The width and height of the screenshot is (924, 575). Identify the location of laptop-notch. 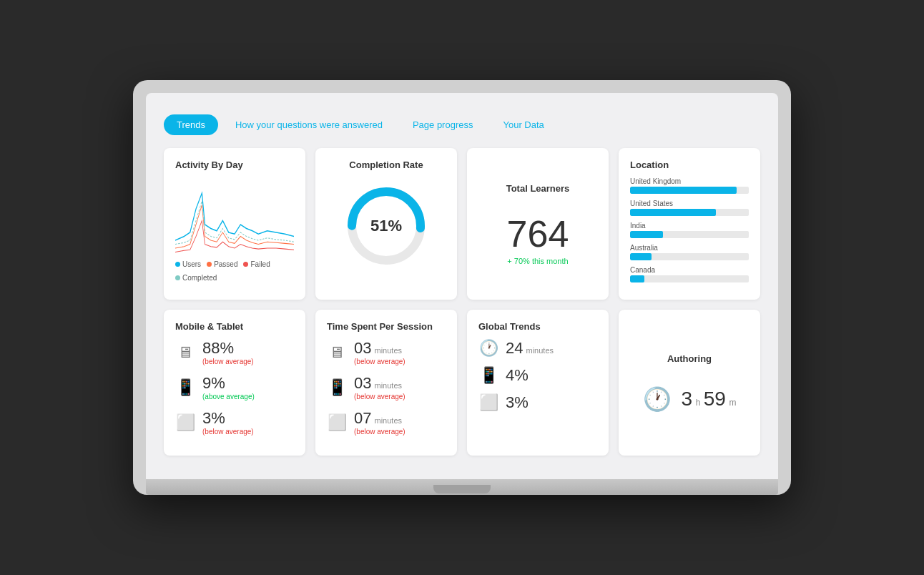
(462, 489).